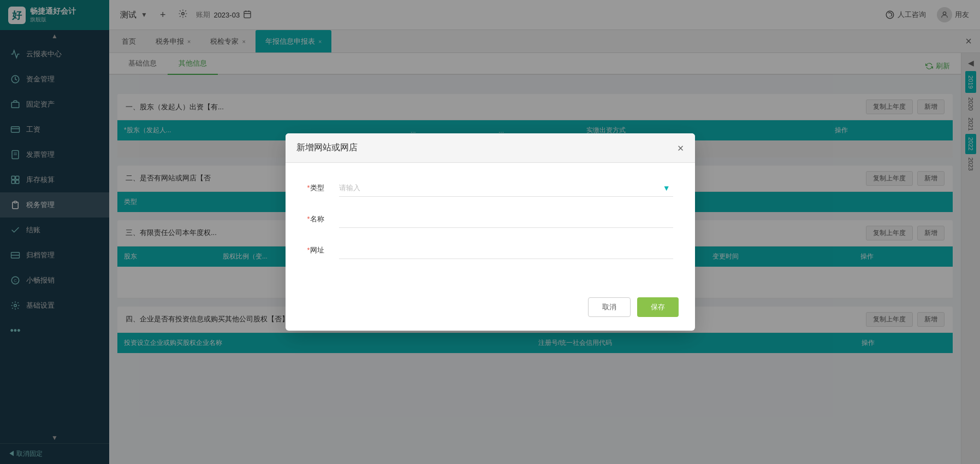  What do you see at coordinates (681, 148) in the screenshot?
I see `modal-close-button: ×` at bounding box center [681, 148].